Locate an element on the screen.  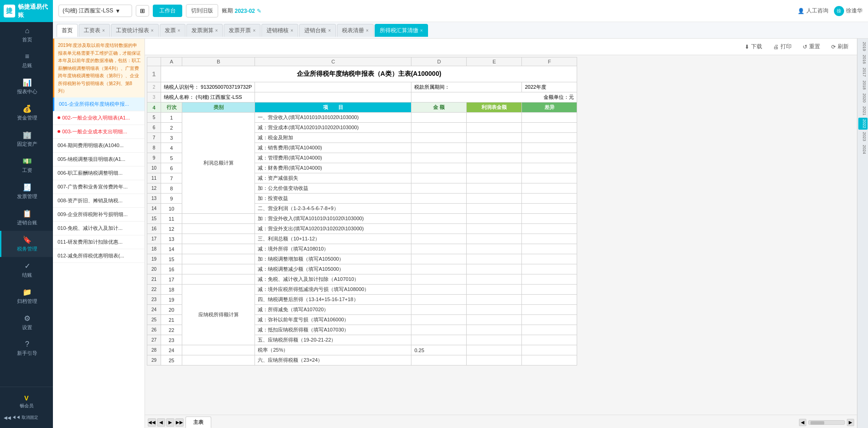
row-29-quane is located at coordinates (439, 360).